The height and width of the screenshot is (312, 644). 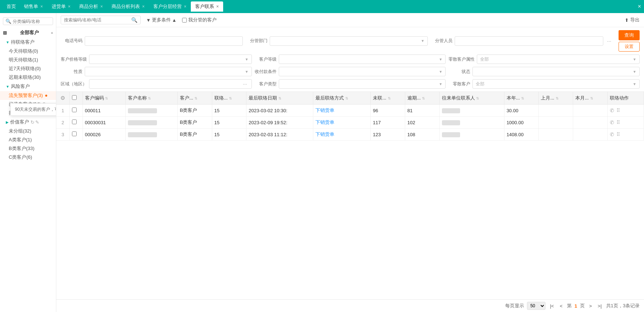 What do you see at coordinates (349, 41) in the screenshot?
I see `dept-select: ▼` at bounding box center [349, 41].